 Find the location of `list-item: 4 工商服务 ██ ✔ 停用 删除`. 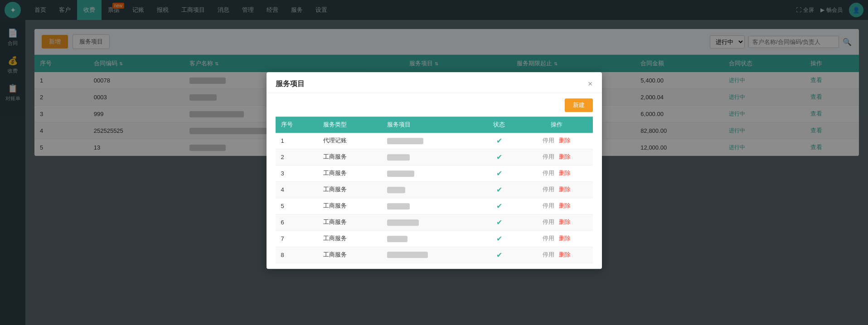

list-item: 4 工商服务 ██ ✔ 停用 删除 is located at coordinates (434, 189).